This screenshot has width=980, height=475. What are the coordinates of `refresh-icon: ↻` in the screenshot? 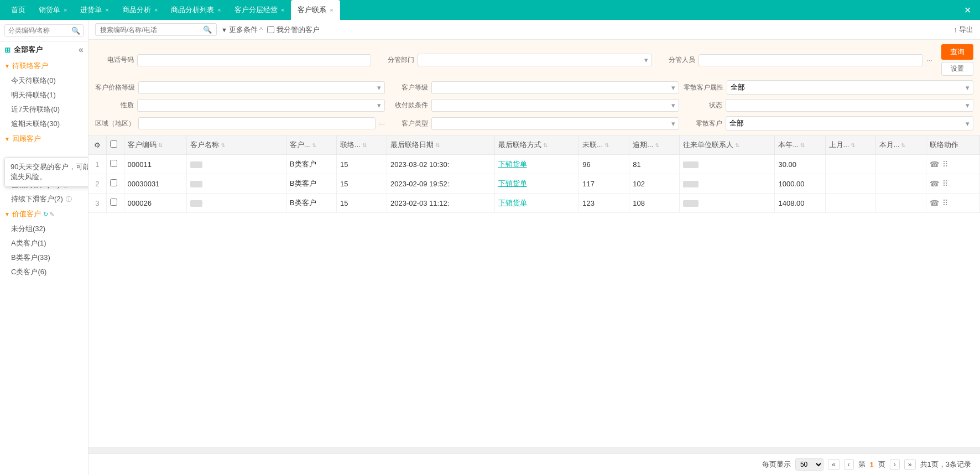 It's located at (45, 215).